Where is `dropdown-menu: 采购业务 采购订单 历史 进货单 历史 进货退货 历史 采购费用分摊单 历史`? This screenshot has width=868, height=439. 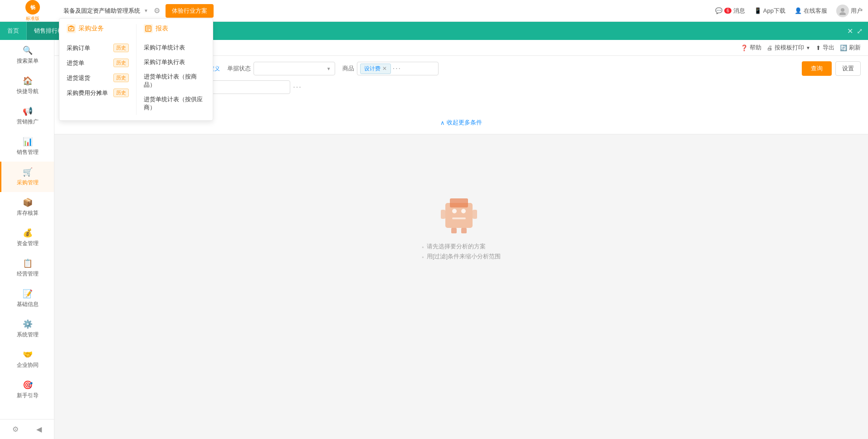
dropdown-menu: 采购业务 采购订单 历史 进货单 历史 进货退货 历史 采购费用分摊单 历史 is located at coordinates (136, 69).